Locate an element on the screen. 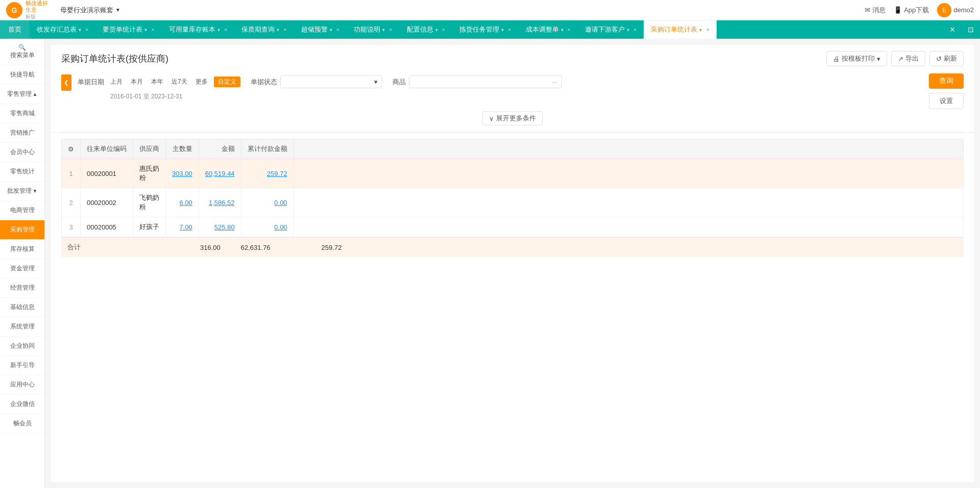  sidebar-item-ecommerce: 电商管理 is located at coordinates (22, 211).